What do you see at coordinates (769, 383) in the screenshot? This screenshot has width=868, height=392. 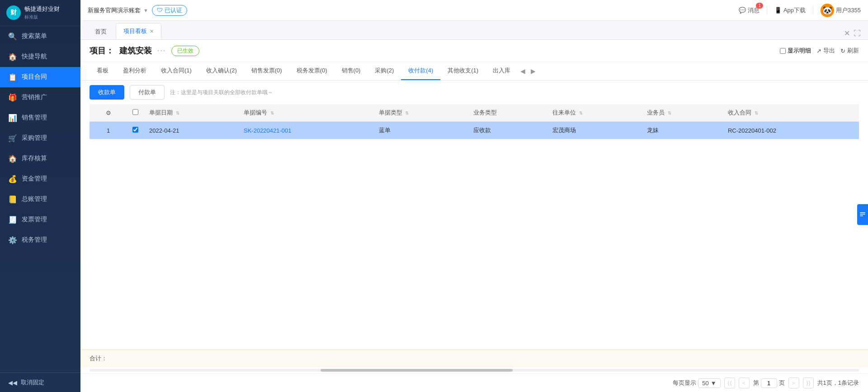 I see `page-number-input` at bounding box center [769, 383].